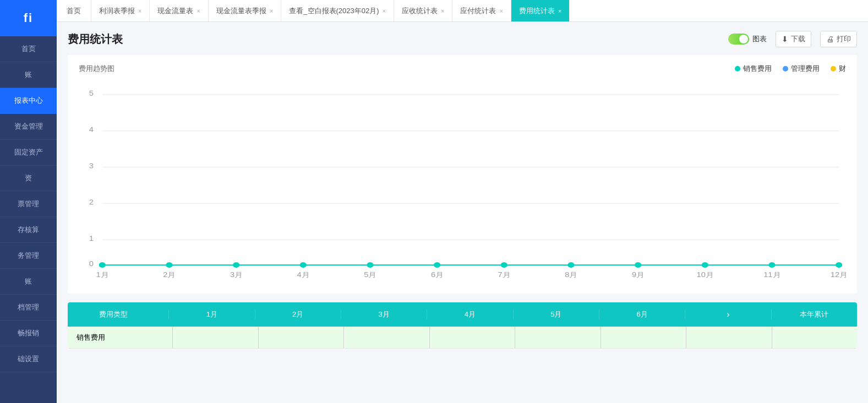 The height and width of the screenshot is (403, 868). Describe the element at coordinates (29, 153) in the screenshot. I see `sidebar-item-assets: 固定资产` at that location.